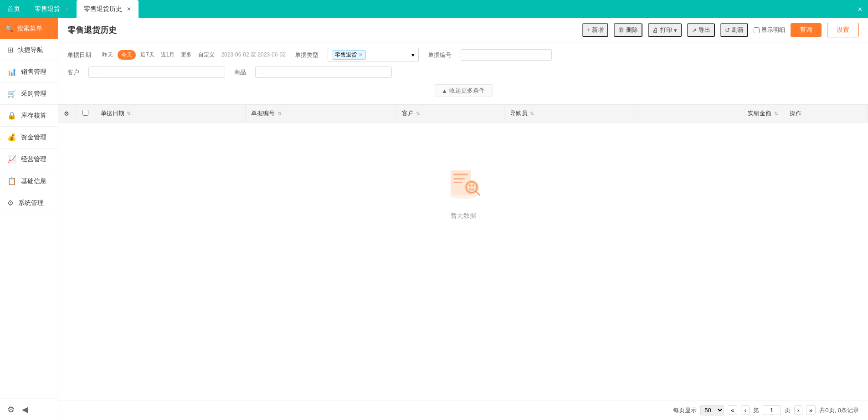  I want to click on refresh-button: ↺ 刷新, so click(734, 30).